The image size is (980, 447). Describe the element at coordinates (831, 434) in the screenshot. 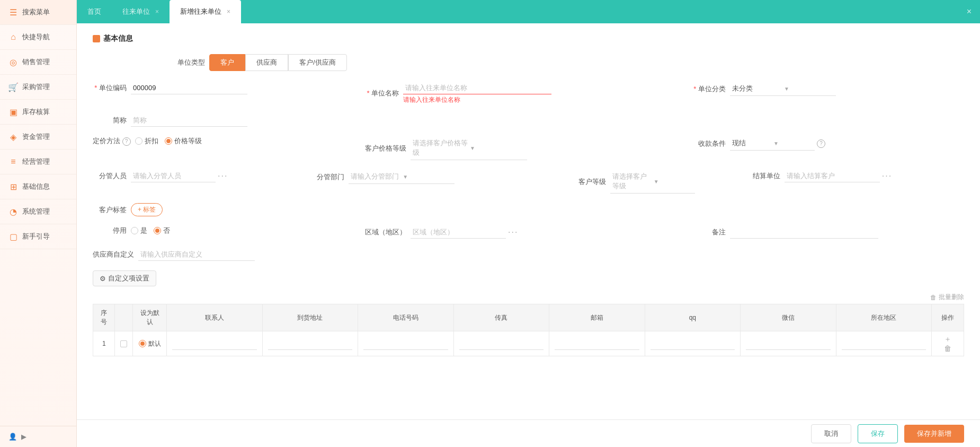

I see `cancel-button: 取消` at that location.